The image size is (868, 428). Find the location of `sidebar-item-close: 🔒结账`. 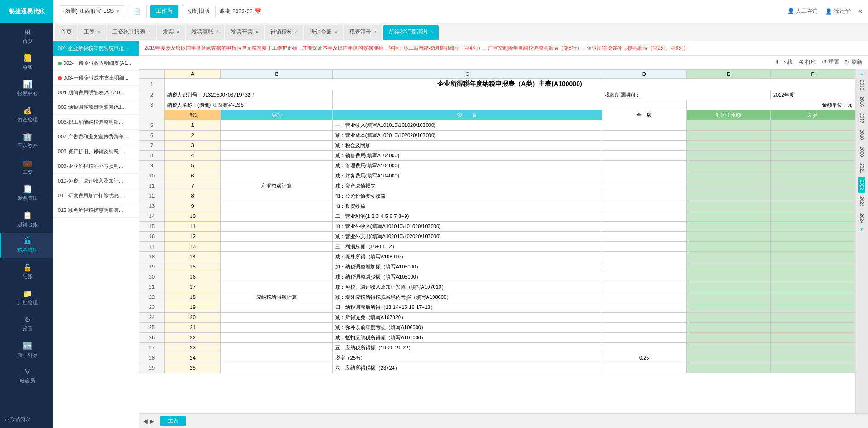

sidebar-item-close: 🔒结账 is located at coordinates (27, 271).